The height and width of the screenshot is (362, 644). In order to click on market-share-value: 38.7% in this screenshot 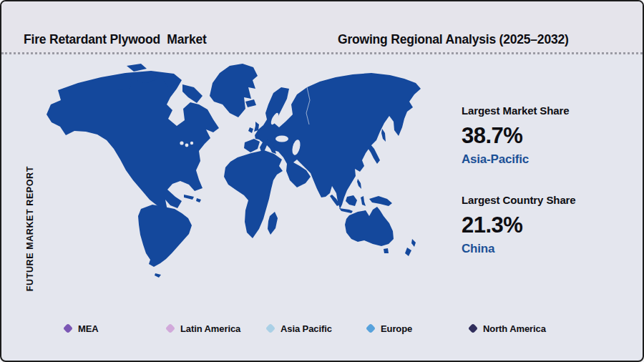, I will do `click(544, 136)`.